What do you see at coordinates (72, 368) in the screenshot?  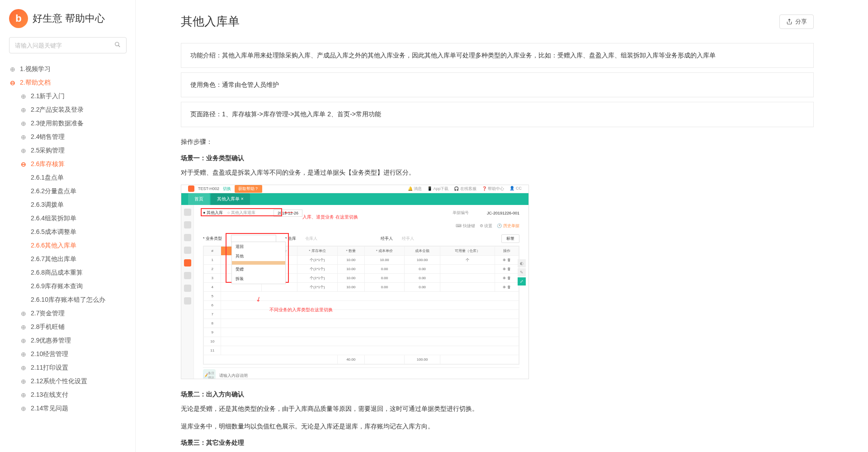 I see `nav-2-11: ⊕2.11打印设置` at bounding box center [72, 368].